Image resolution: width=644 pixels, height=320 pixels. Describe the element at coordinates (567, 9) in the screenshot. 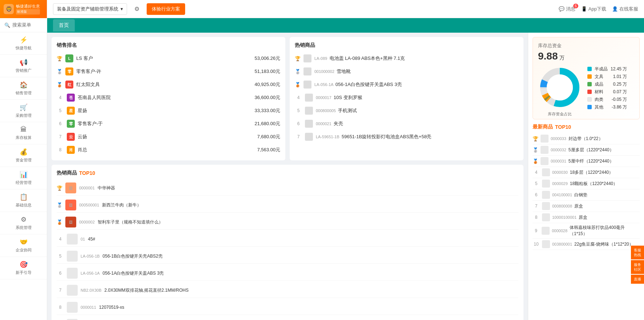

I see `message-button: 💬 消息 6` at that location.